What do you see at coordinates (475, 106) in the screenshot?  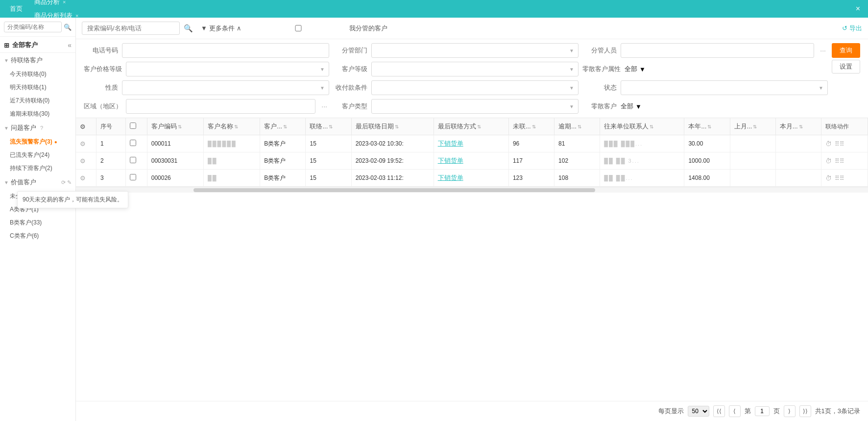 I see `customer-type-select: ▼` at bounding box center [475, 106].